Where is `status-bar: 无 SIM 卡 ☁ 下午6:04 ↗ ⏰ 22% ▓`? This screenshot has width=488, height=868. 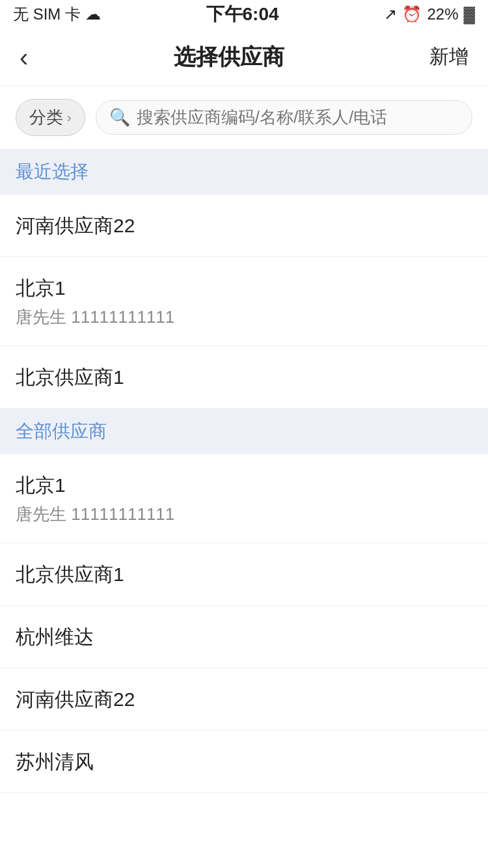
status-bar: 无 SIM 卡 ☁ 下午6:04 ↗ ⏰ 22% ▓ is located at coordinates (244, 14).